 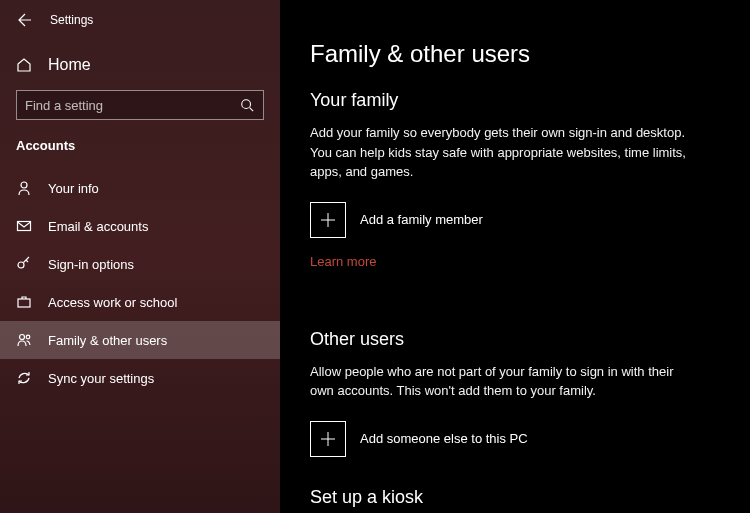 What do you see at coordinates (140, 26) in the screenshot?
I see `sidebar-header: Settings` at bounding box center [140, 26].